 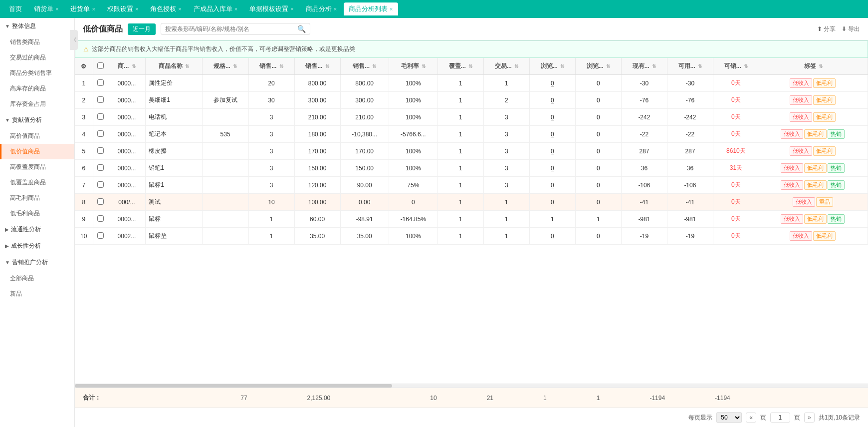 What do you see at coordinates (37, 136) in the screenshot?
I see `sidebar-item-high-value: 高价值商品` at bounding box center [37, 136].